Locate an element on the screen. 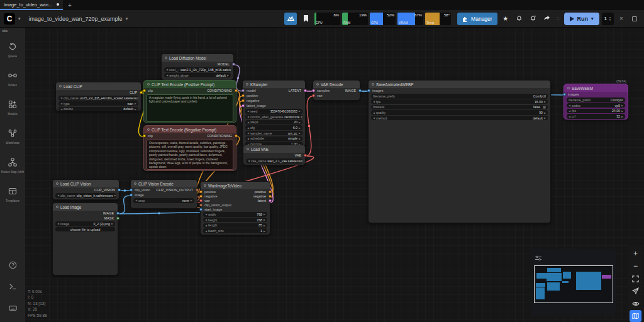 Image resolution: width=644 pixels, height=322 pixels. sidebar-item-queue: Queue is located at coordinates (13, 50).